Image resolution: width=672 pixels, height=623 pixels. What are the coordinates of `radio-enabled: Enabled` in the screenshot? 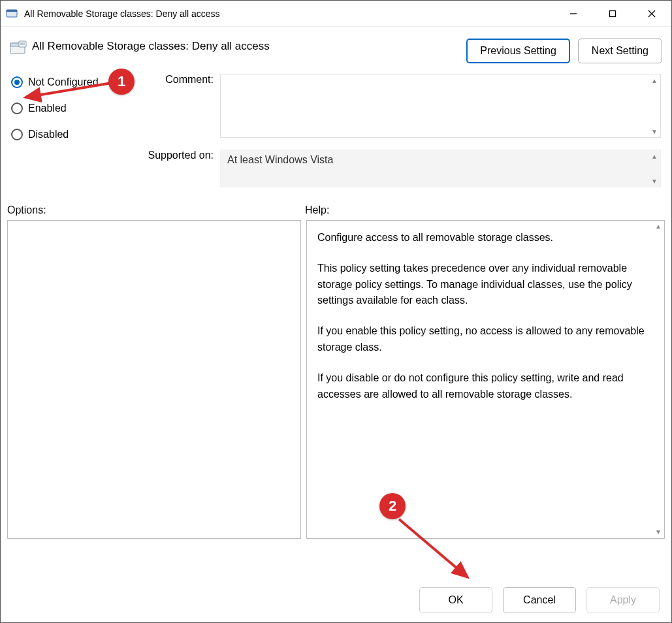 It's located at (70, 108).